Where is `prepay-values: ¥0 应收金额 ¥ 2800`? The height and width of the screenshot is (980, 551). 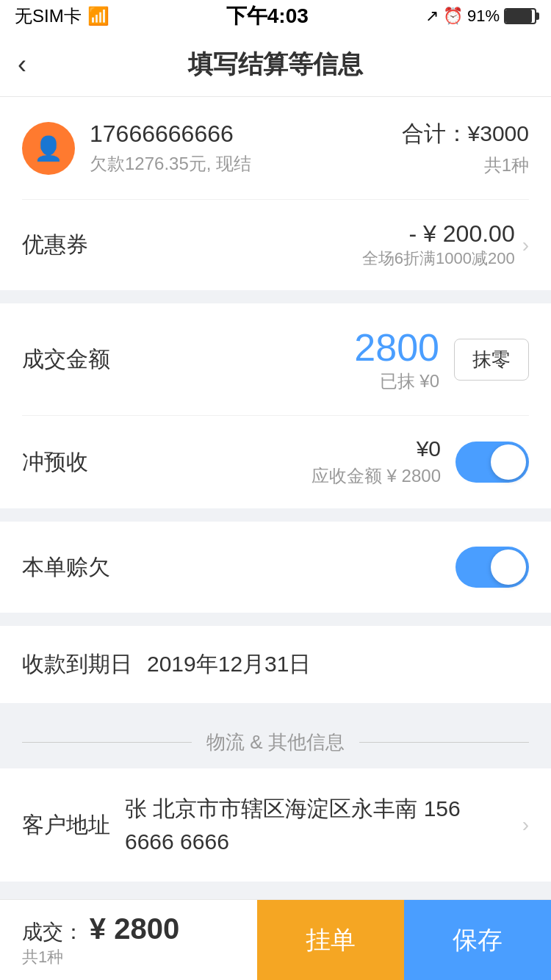
prepay-values: ¥0 应收金额 ¥ 2800 is located at coordinates (376, 462).